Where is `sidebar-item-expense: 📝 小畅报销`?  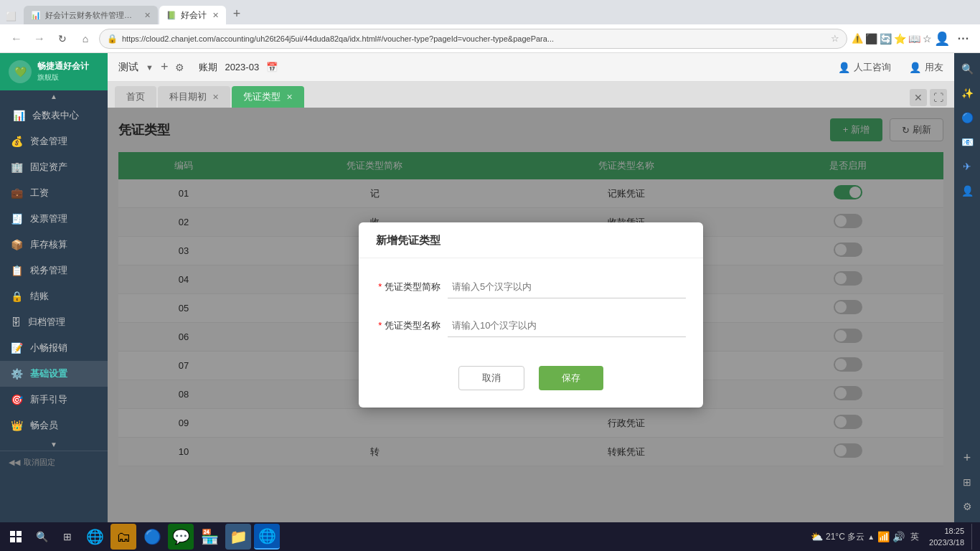
sidebar-item-expense: 📝 小畅报销 is located at coordinates (54, 348).